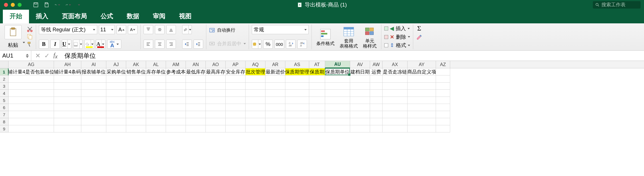 The image size is (644, 176). Describe the element at coordinates (395, 64) in the screenshot. I see `column-header: AX` at that location.